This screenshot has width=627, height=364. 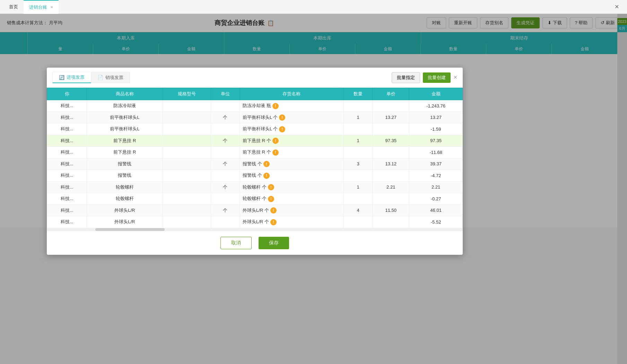 I want to click on tab-close-icon: ×, so click(x=52, y=7).